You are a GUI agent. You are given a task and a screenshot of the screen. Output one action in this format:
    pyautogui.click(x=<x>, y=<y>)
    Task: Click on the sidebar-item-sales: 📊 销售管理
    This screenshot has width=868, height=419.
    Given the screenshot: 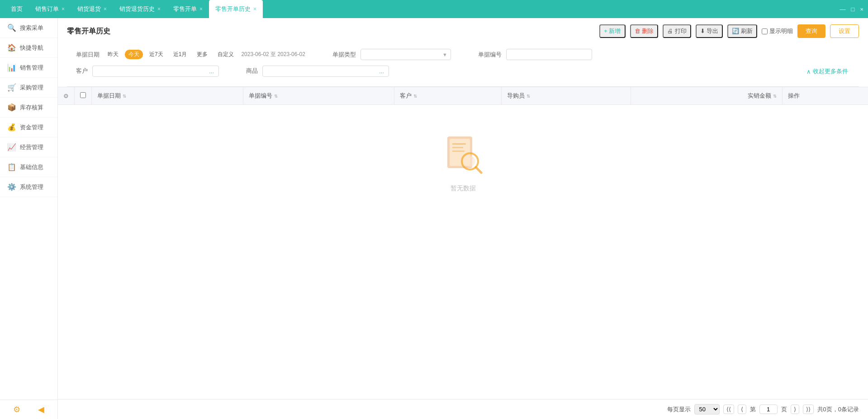 What is the action you would take?
    pyautogui.click(x=29, y=68)
    